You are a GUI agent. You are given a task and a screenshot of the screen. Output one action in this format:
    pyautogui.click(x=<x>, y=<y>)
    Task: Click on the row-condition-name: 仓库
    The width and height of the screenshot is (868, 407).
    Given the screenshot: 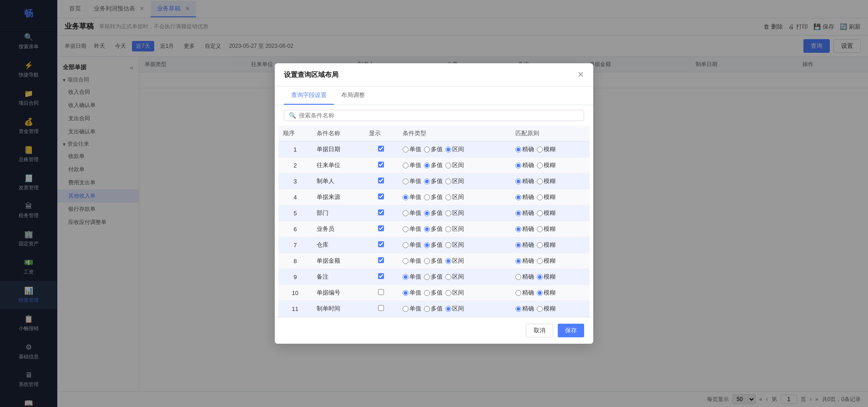 What is the action you would take?
    pyautogui.click(x=338, y=245)
    